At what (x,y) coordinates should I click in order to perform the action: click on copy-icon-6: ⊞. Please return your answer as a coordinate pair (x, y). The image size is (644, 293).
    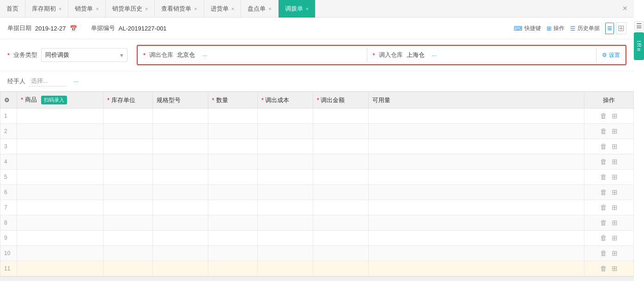
    Looking at the image, I should click on (614, 192).